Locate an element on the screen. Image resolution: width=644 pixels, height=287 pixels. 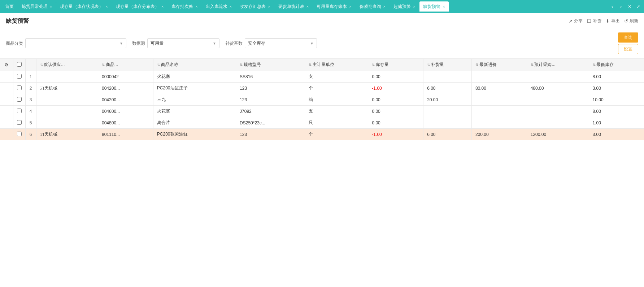
category-filter-group: 商品分类 ▼ is located at coordinates (66, 43).